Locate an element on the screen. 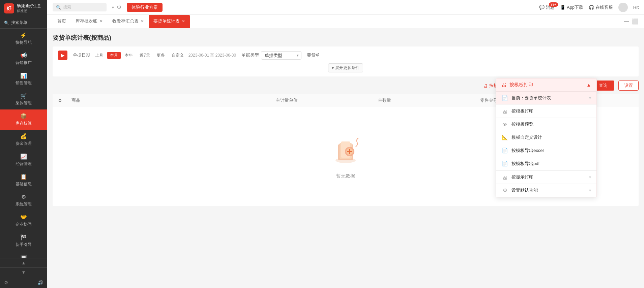 The image size is (644, 288). date-buttons: 上月 本月 本年 近7天 更多 自定义 is located at coordinates (140, 55).